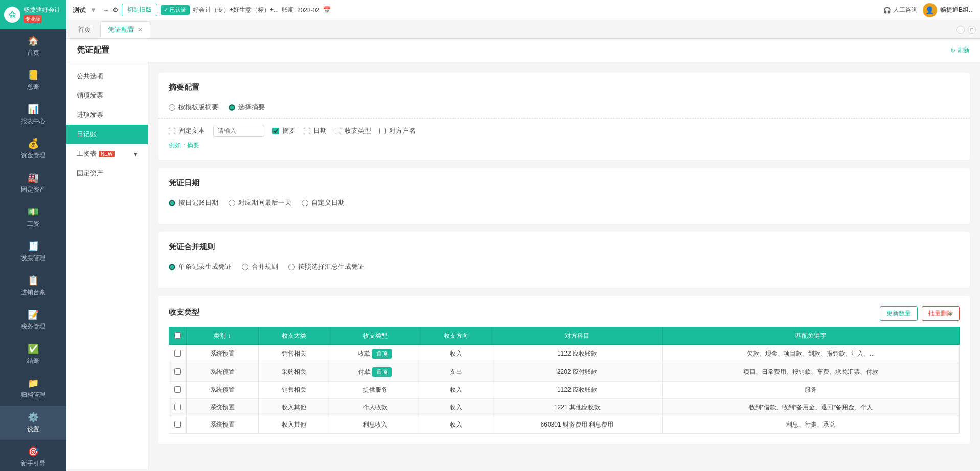 Image resolution: width=980 pixels, height=471 pixels. I want to click on sidebar-item-archive: 📁归档管理, so click(33, 388).